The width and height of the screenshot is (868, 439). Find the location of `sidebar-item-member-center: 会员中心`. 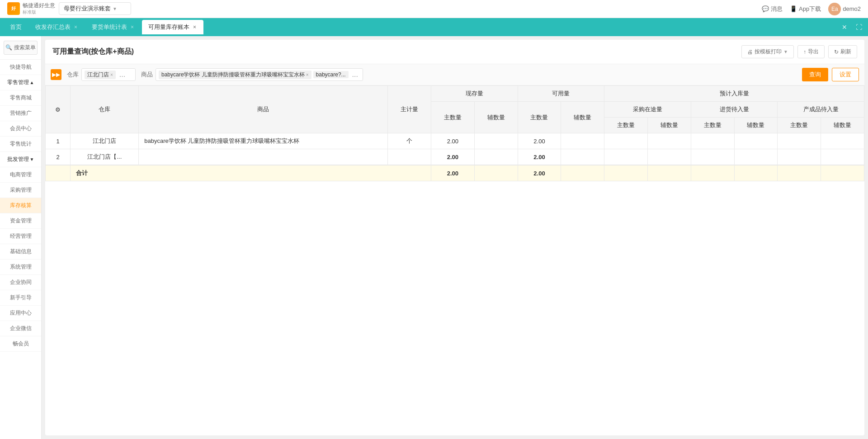

sidebar-item-member-center: 会员中心 is located at coordinates (21, 129).